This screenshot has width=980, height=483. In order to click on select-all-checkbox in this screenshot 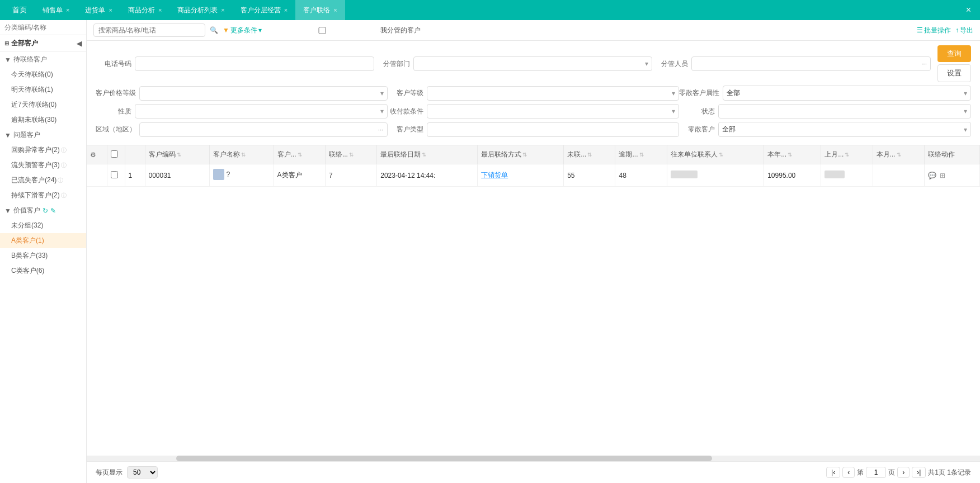, I will do `click(114, 154)`.